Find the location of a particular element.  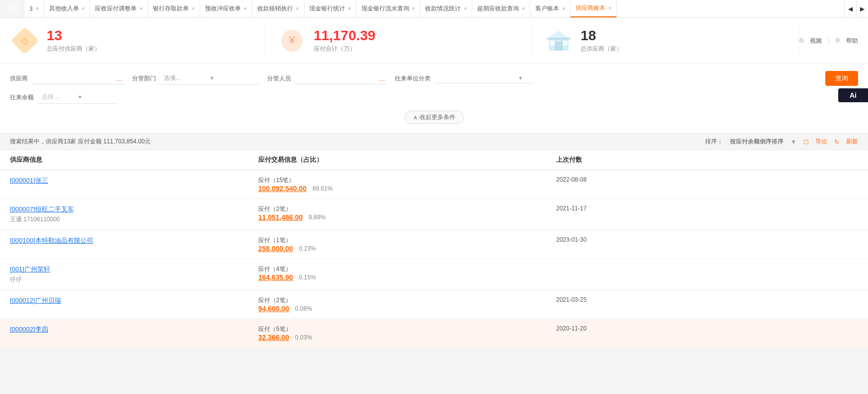

tab-label-receipt-verify: 收款核销执行 is located at coordinates (275, 9).